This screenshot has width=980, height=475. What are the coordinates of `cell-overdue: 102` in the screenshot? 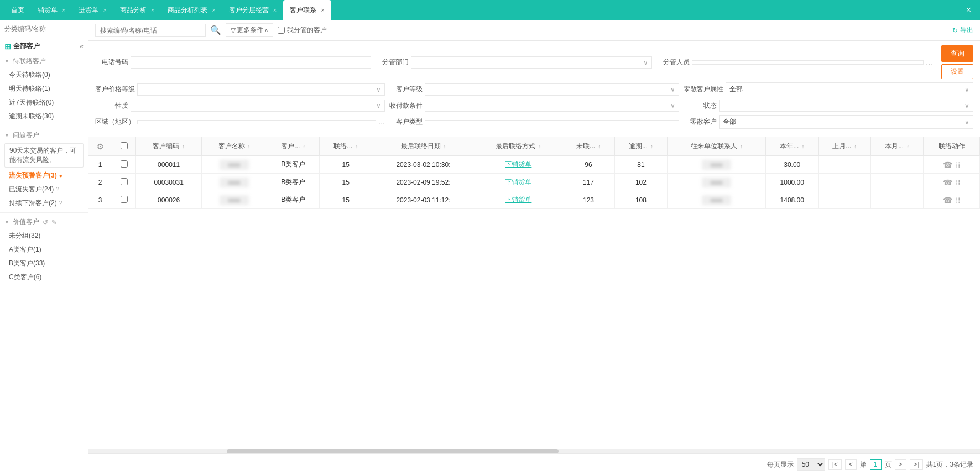 It's located at (640, 182).